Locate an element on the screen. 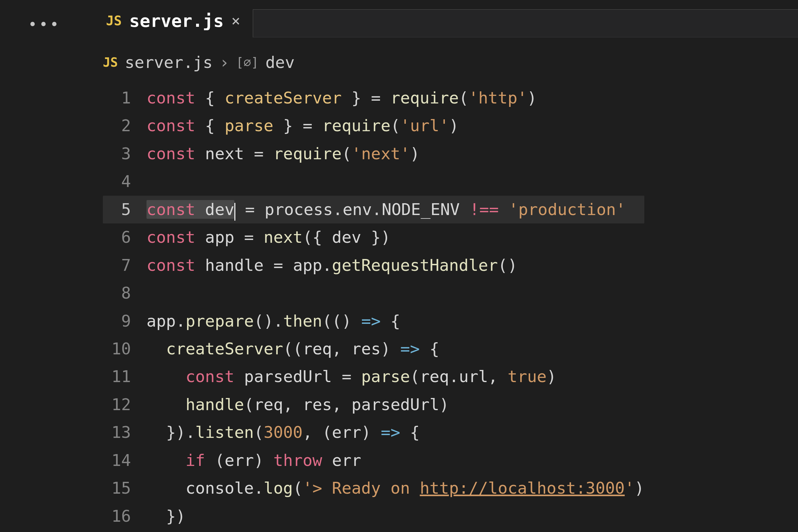 This screenshot has height=532, width=798. line-number: 16 is located at coordinates (125, 516).